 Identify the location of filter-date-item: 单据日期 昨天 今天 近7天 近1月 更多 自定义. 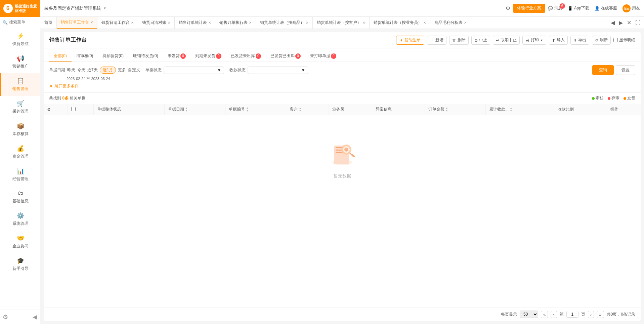
(95, 70).